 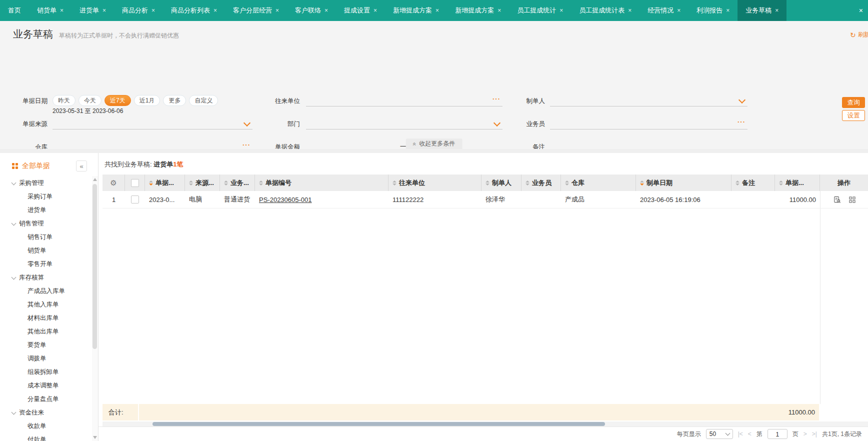 I want to click on tab-staff-commission-table: 员工提成统计表×, so click(x=605, y=10).